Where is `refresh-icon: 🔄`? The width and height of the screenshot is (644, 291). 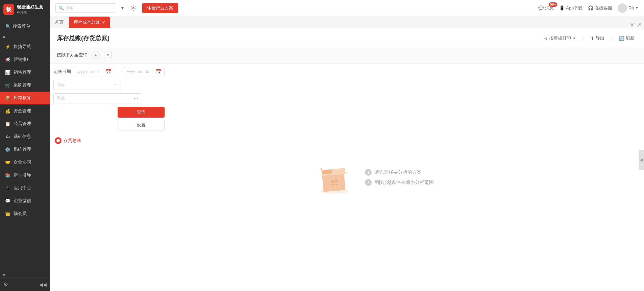 refresh-icon: 🔄 is located at coordinates (622, 39).